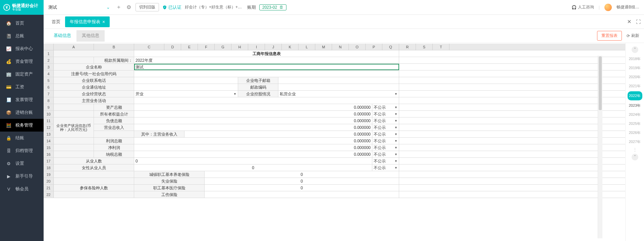 This screenshot has height=241, width=644. What do you see at coordinates (635, 68) in the screenshot?
I see `year-item: 2019年` at bounding box center [635, 68].